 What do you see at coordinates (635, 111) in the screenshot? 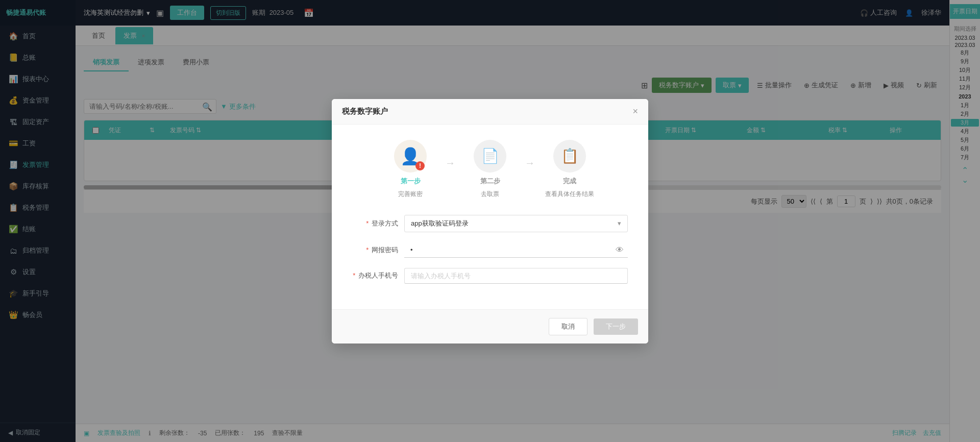
I see `modal-close-button: ×` at bounding box center [635, 111].